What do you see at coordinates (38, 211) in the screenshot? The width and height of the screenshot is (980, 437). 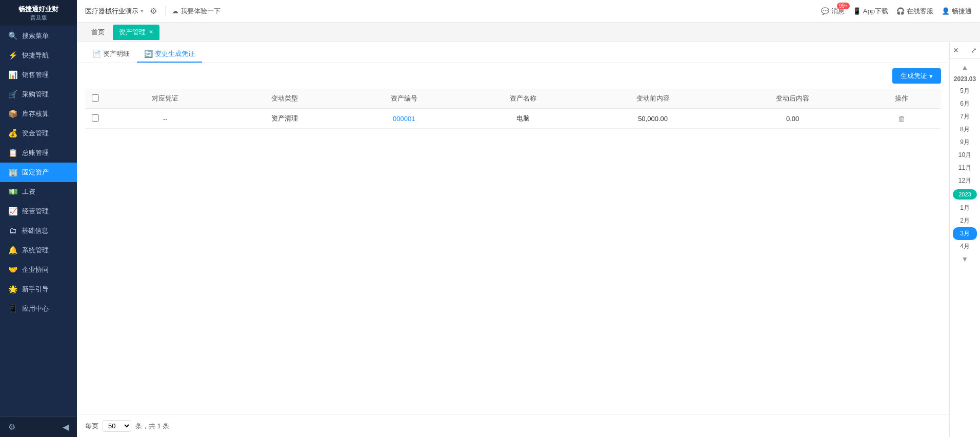 I see `sidebar-item-management: 📈经营管理` at bounding box center [38, 211].